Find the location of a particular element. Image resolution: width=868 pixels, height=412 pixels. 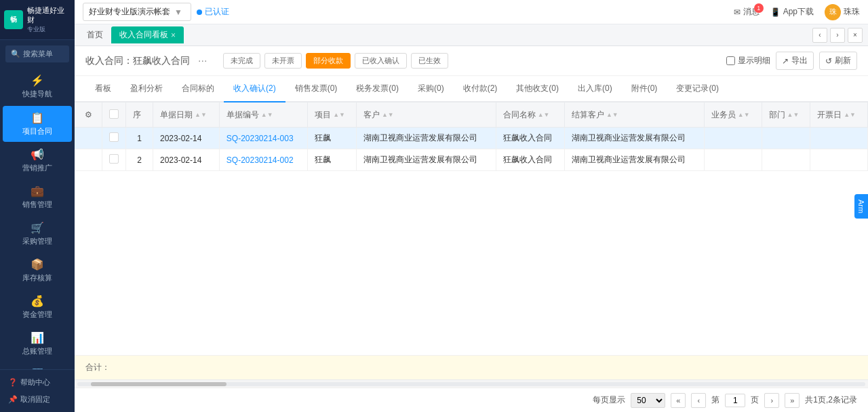

scrollbar-thumb is located at coordinates (159, 384).